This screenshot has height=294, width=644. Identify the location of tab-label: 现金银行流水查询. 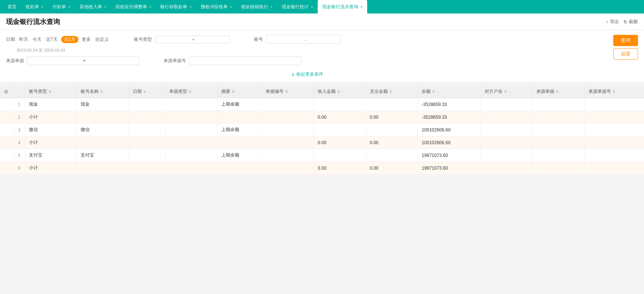
(340, 7).